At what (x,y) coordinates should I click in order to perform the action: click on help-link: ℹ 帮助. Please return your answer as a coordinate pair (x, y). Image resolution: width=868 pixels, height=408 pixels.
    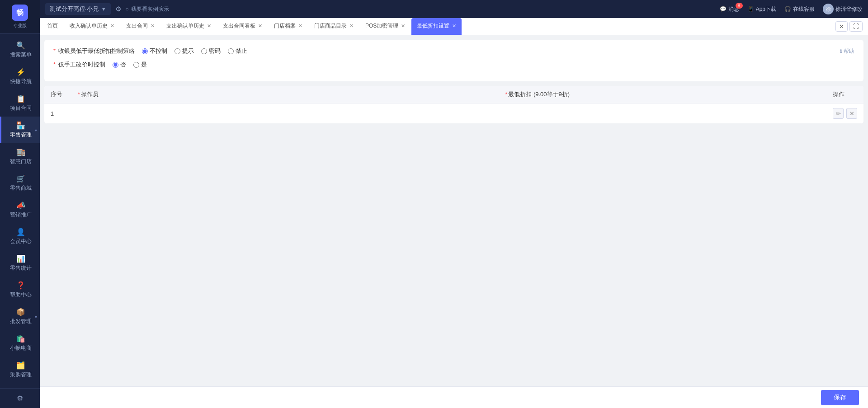
    Looking at the image, I should click on (847, 52).